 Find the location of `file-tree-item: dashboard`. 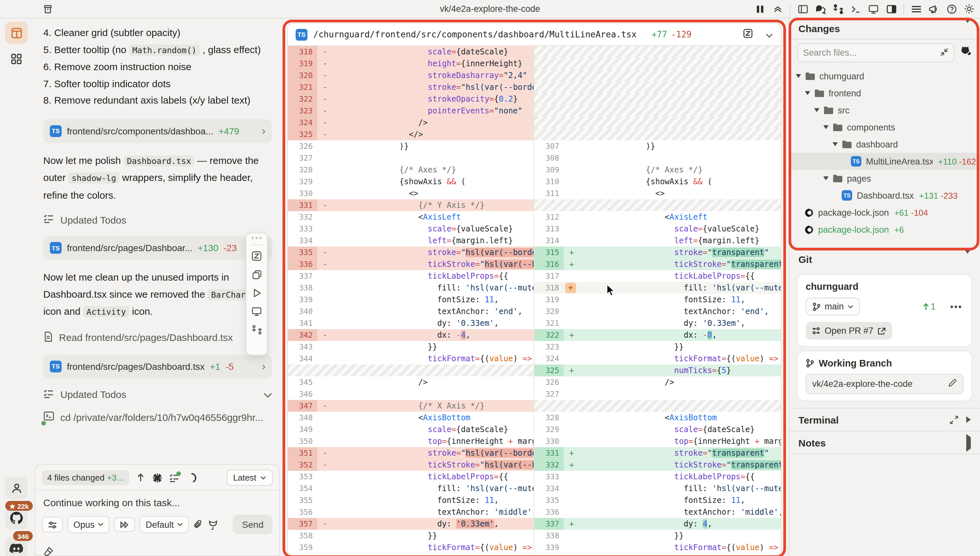

file-tree-item: dashboard is located at coordinates (885, 144).